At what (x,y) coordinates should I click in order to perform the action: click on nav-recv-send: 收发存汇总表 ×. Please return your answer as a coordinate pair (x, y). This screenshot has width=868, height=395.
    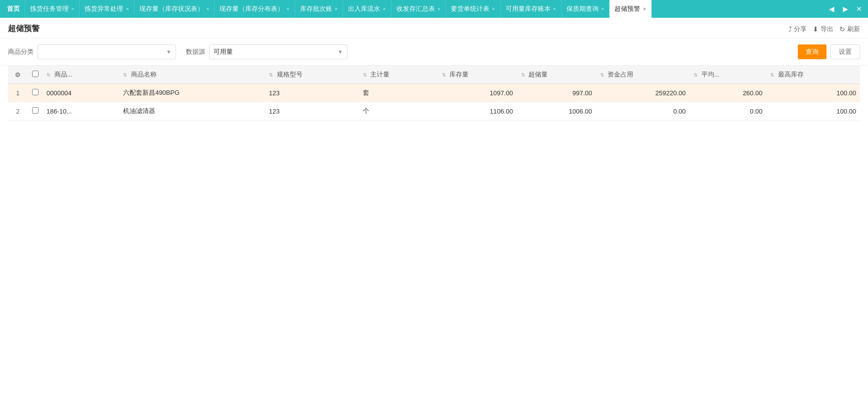
    Looking at the image, I should click on (419, 9).